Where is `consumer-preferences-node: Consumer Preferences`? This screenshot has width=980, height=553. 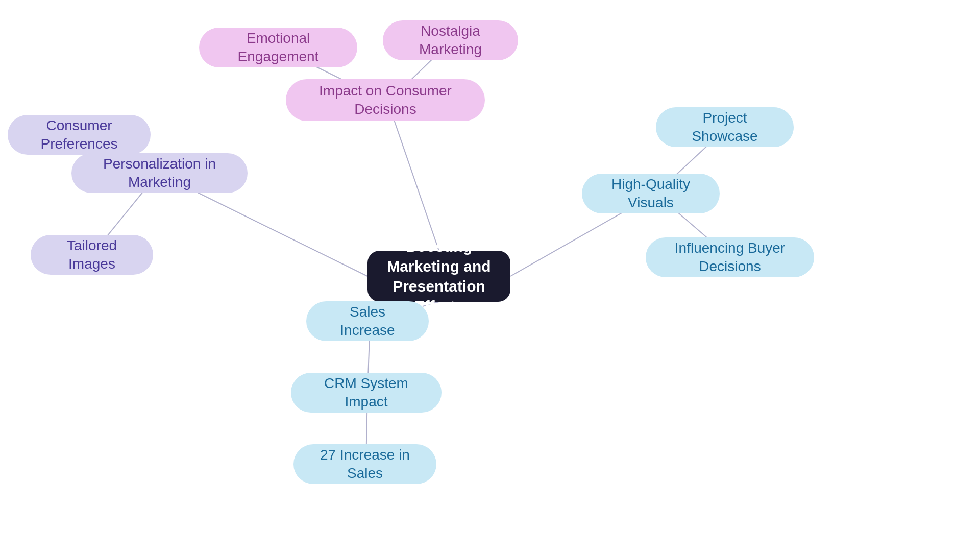 consumer-preferences-node: Consumer Preferences is located at coordinates (79, 135).